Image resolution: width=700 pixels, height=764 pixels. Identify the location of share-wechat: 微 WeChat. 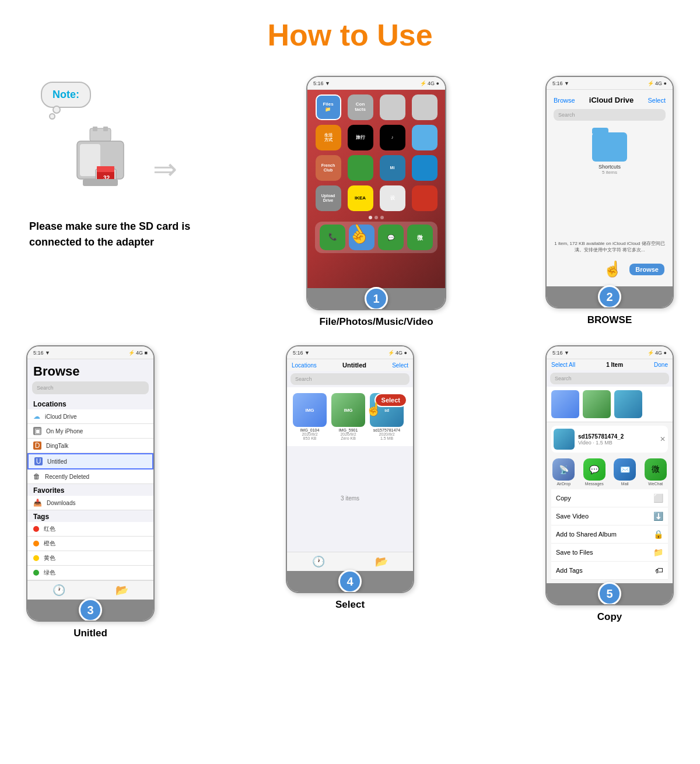
(656, 472).